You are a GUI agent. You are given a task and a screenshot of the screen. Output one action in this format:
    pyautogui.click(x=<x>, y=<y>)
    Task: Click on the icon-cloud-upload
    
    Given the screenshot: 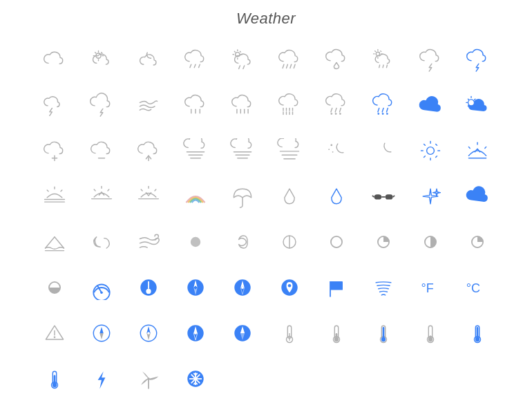 What is the action you would take?
    pyautogui.click(x=149, y=151)
    